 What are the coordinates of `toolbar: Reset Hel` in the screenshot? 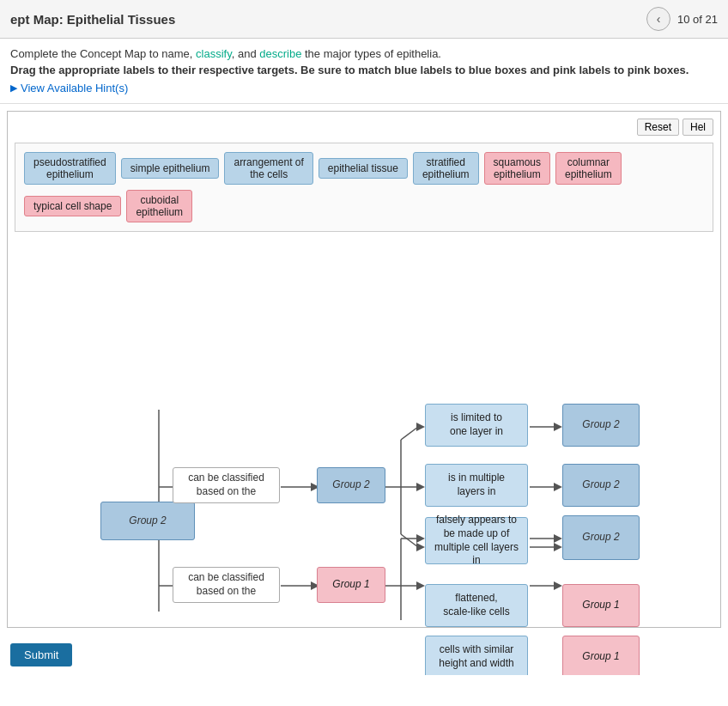 It's located at (364, 127).